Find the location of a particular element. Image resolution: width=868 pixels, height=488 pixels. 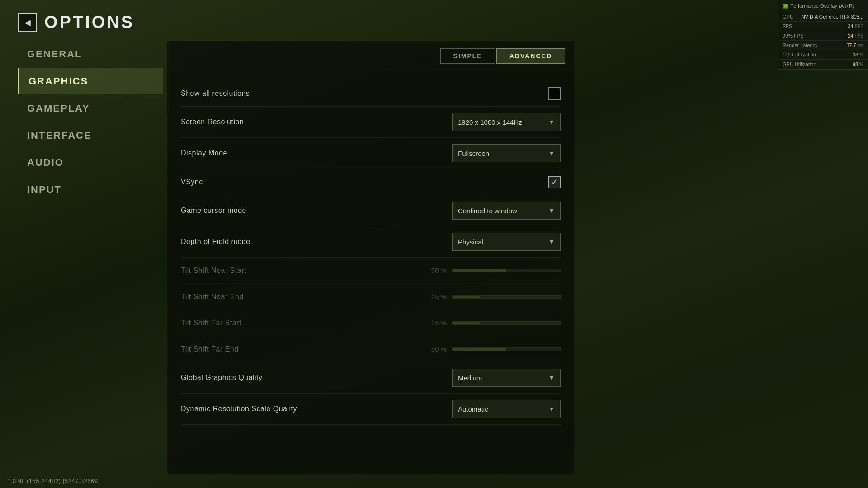

perf-label-fps: FPS is located at coordinates (788, 26).